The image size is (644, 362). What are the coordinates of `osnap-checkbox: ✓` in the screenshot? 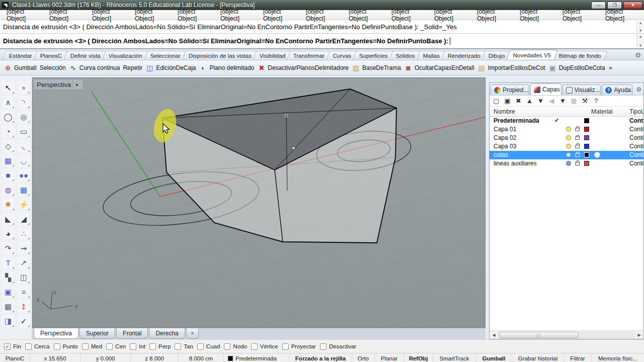 It's located at (7, 347).